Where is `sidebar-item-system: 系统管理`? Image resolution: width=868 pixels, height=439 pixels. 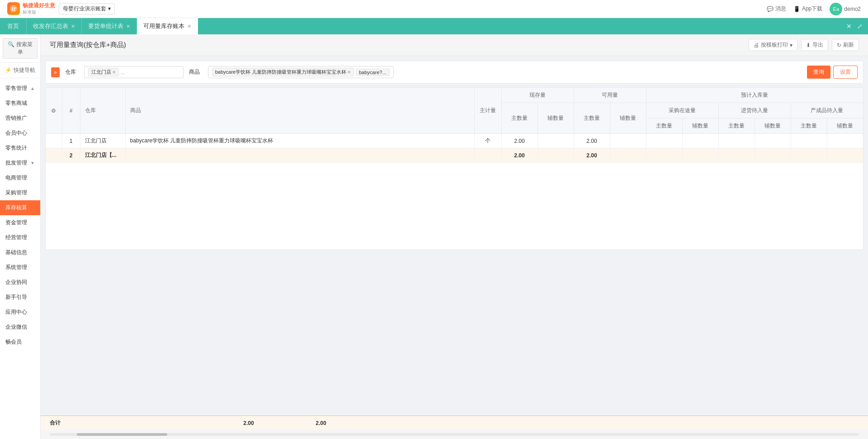 sidebar-item-system: 系统管理 is located at coordinates (20, 268).